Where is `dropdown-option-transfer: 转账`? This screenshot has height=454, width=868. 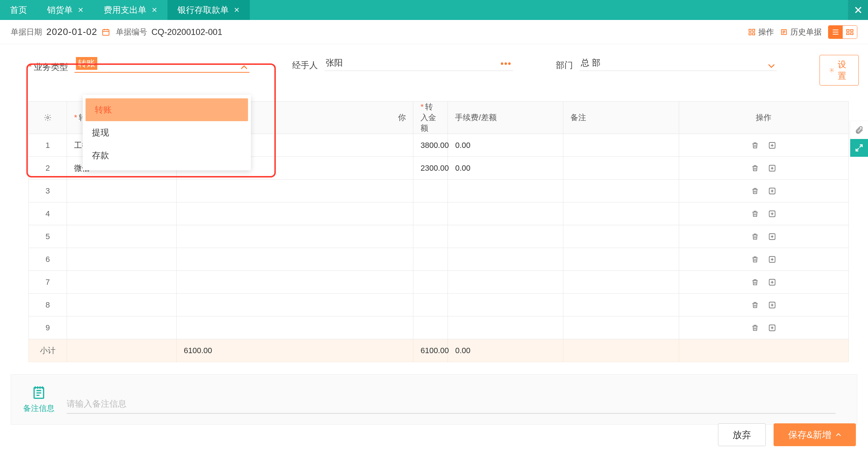 dropdown-option-transfer: 转账 is located at coordinates (167, 110).